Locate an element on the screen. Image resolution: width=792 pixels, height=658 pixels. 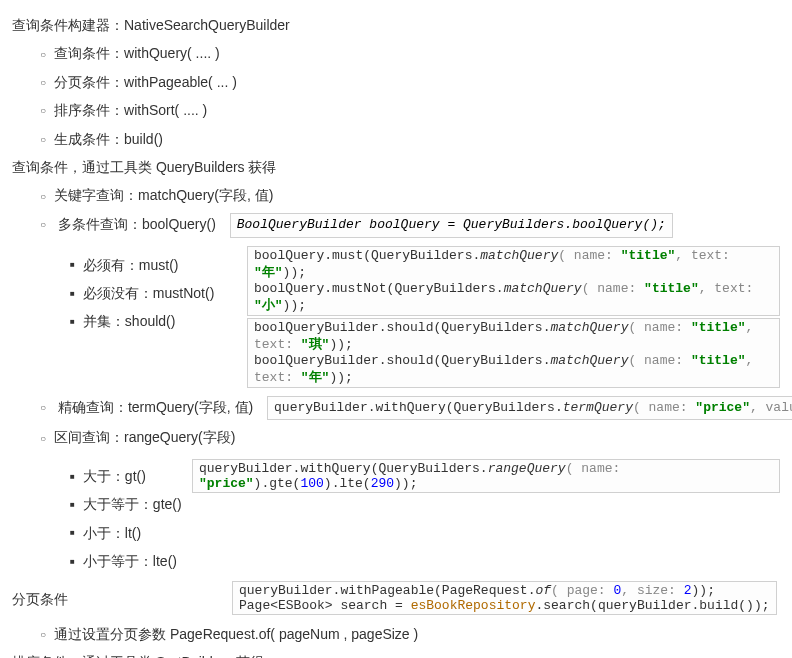
item-withquery: 查询条件：withQuery( .... ) is located at coordinates (410, 53).